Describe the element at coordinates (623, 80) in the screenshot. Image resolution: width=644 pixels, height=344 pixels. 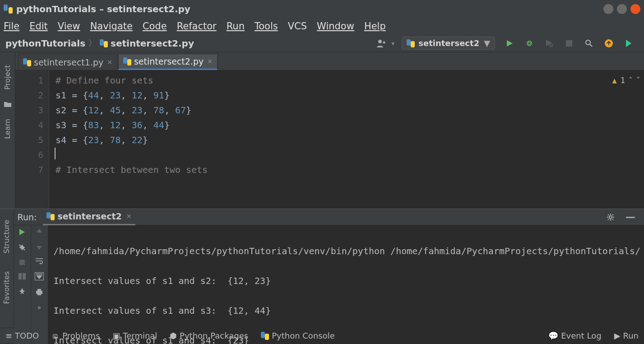
I see `inspection-count: 1` at that location.